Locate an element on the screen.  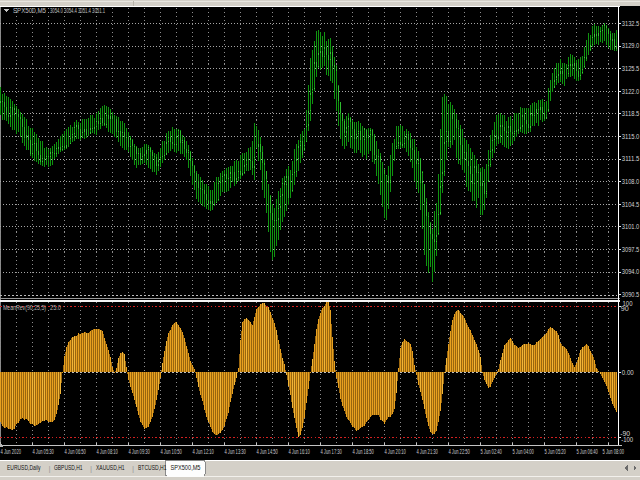
svg-text: BTCUSD,H1 is located at coordinates (152, 468).